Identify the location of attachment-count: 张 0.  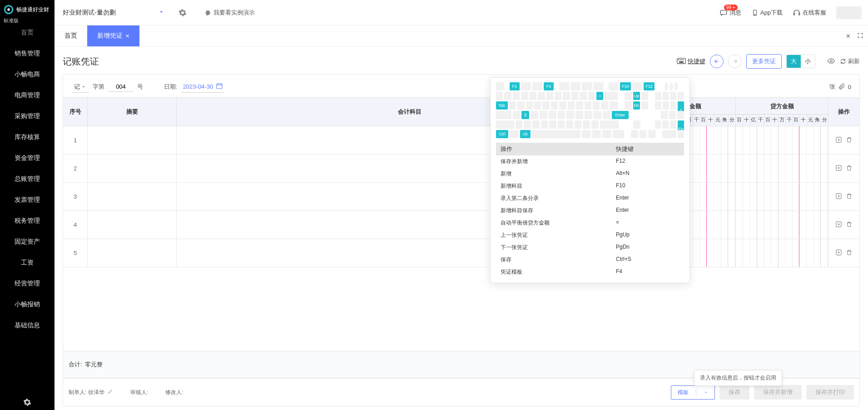
(840, 87).